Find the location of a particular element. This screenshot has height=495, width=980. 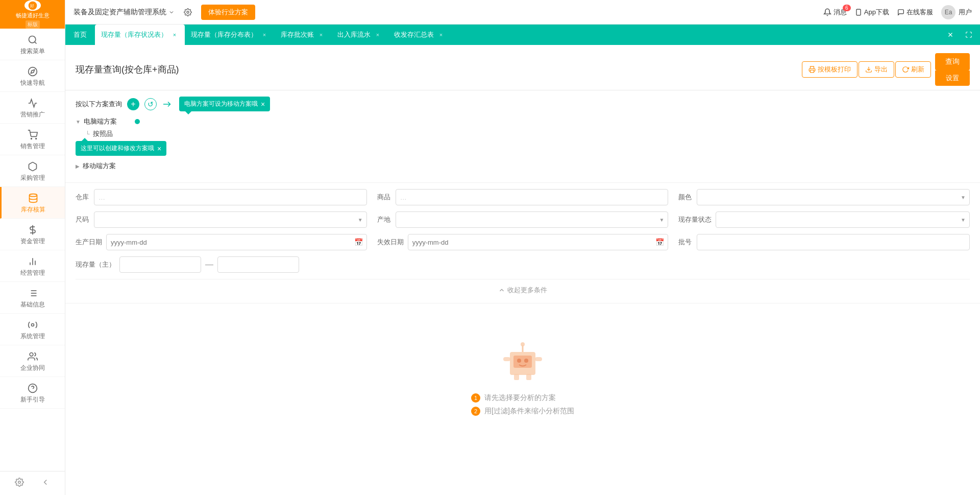

setting-button: 设置 is located at coordinates (952, 78).